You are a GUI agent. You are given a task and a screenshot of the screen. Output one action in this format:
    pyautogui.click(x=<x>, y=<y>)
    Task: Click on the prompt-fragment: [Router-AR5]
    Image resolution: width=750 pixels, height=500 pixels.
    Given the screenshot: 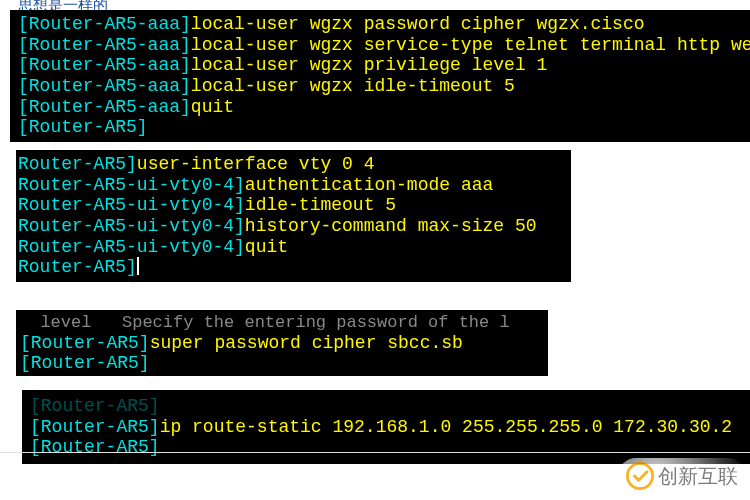 What is the action you would take?
    pyautogui.click(x=95, y=406)
    